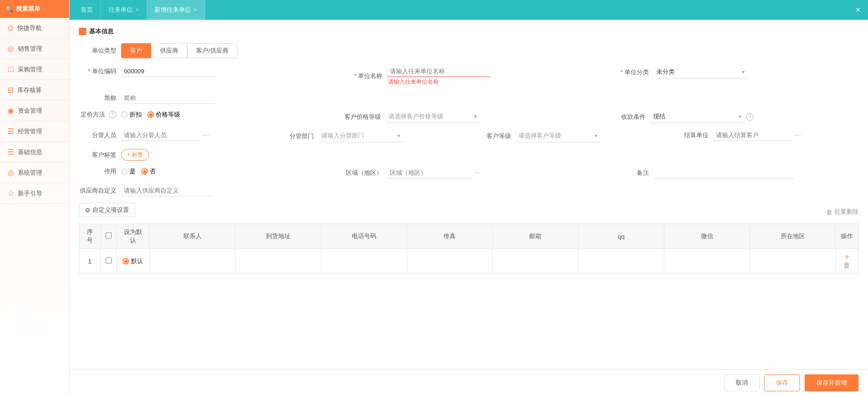  What do you see at coordinates (793, 261) in the screenshot?
I see `region-table-input` at bounding box center [793, 261].